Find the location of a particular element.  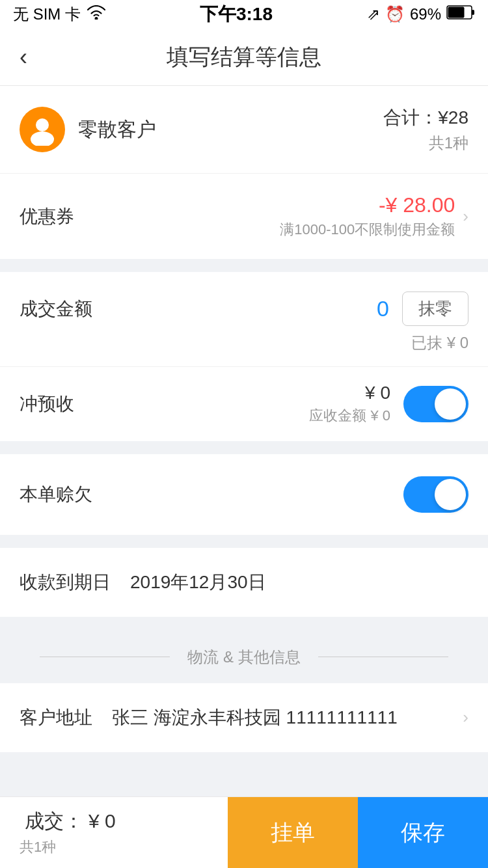

battery-text: 69% is located at coordinates (426, 14).